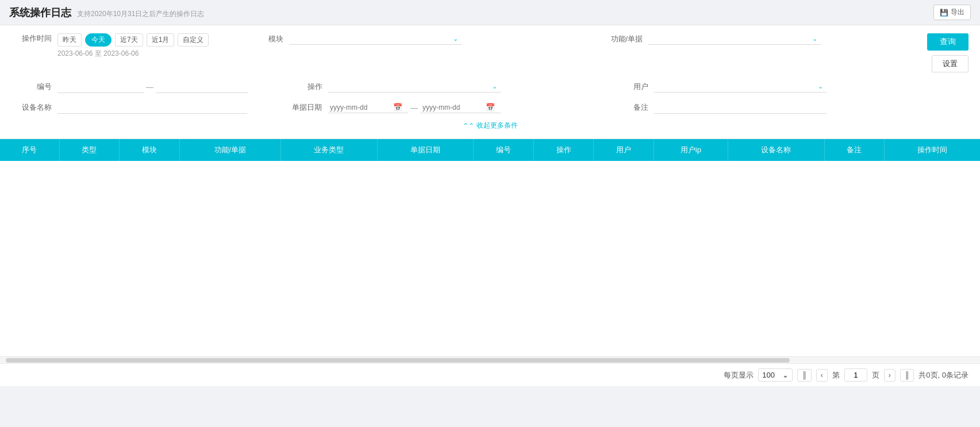  What do you see at coordinates (133, 40) in the screenshot?
I see `time-buttons: 昨天 今天 近7天 近1月 自定义` at bounding box center [133, 40].